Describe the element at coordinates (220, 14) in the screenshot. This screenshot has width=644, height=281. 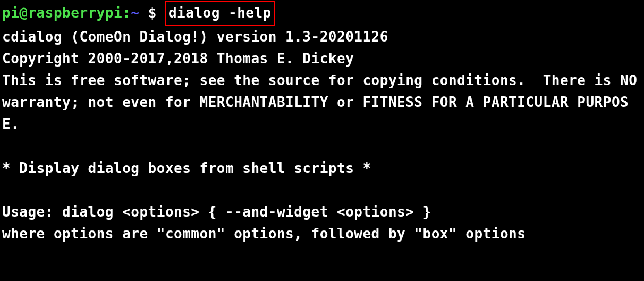
I see `command-highlight: dialog -help` at that location.